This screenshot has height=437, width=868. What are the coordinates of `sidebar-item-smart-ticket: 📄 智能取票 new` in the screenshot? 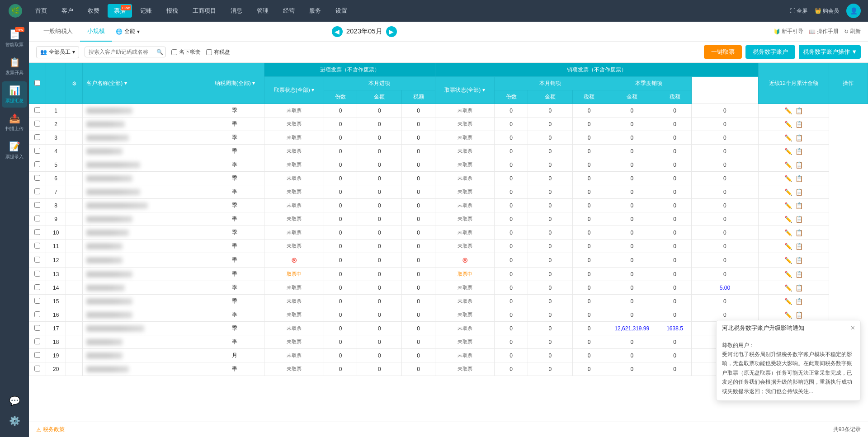 It's located at (14, 38).